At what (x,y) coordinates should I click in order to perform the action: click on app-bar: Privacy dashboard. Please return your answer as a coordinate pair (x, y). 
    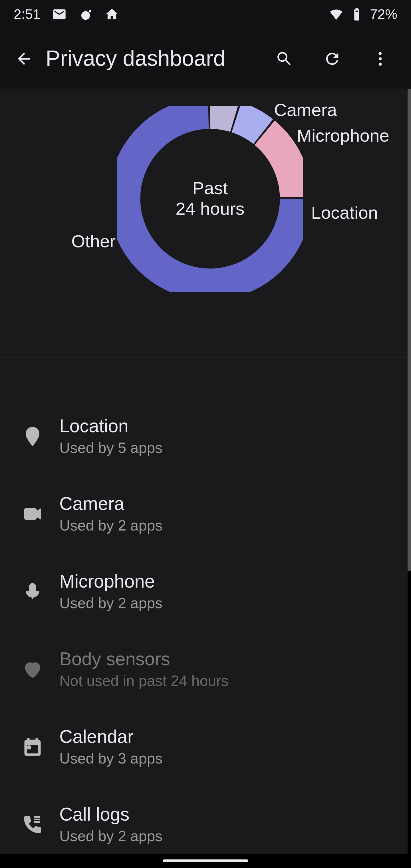
    Looking at the image, I should click on (205, 59).